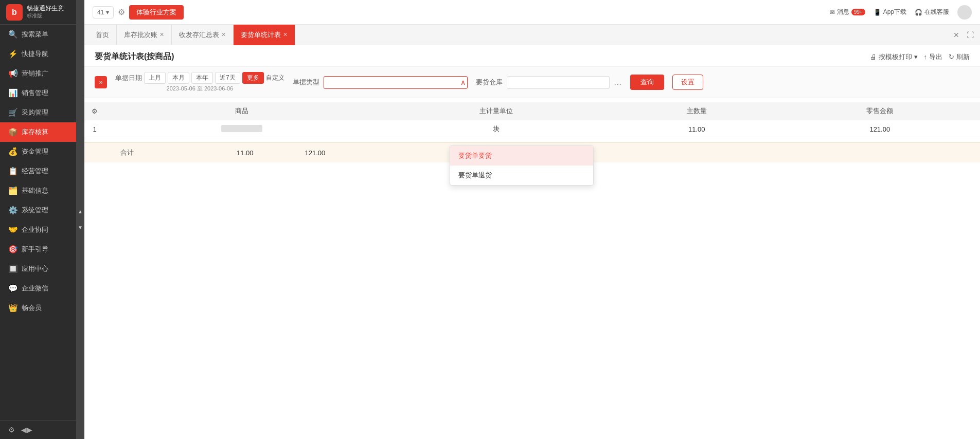 Image resolution: width=980 pixels, height=439 pixels. I want to click on query-button: 查询, so click(647, 82).